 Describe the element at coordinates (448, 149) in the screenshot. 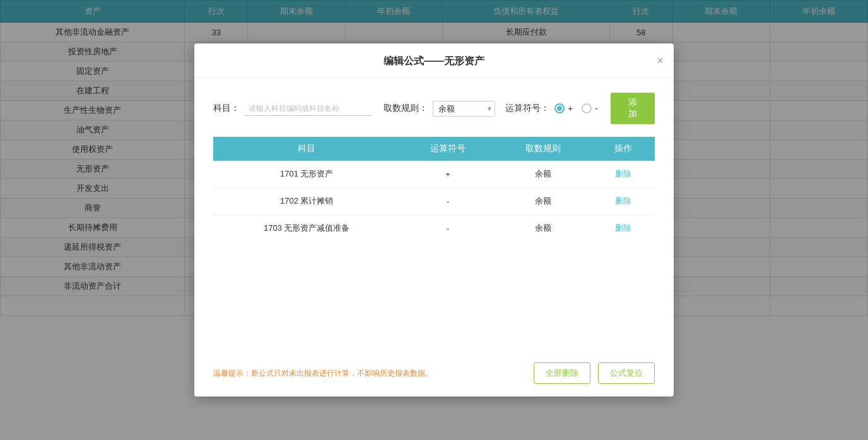

I see `formula-col-运算符号: 运算符号` at that location.